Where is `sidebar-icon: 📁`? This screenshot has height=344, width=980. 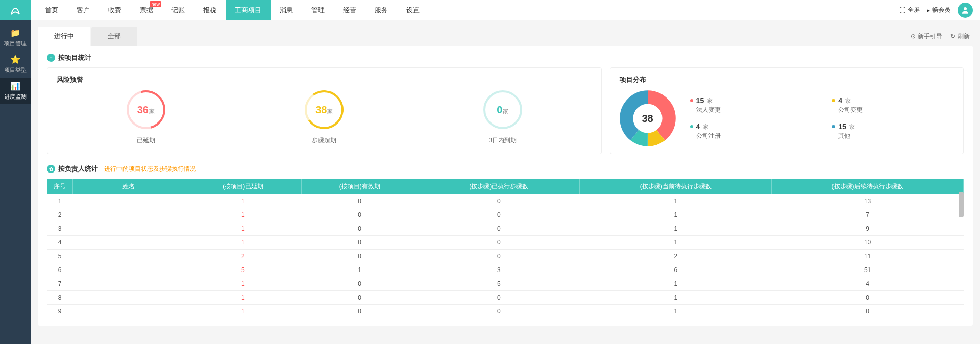 sidebar-icon: 📁 is located at coordinates (15, 33).